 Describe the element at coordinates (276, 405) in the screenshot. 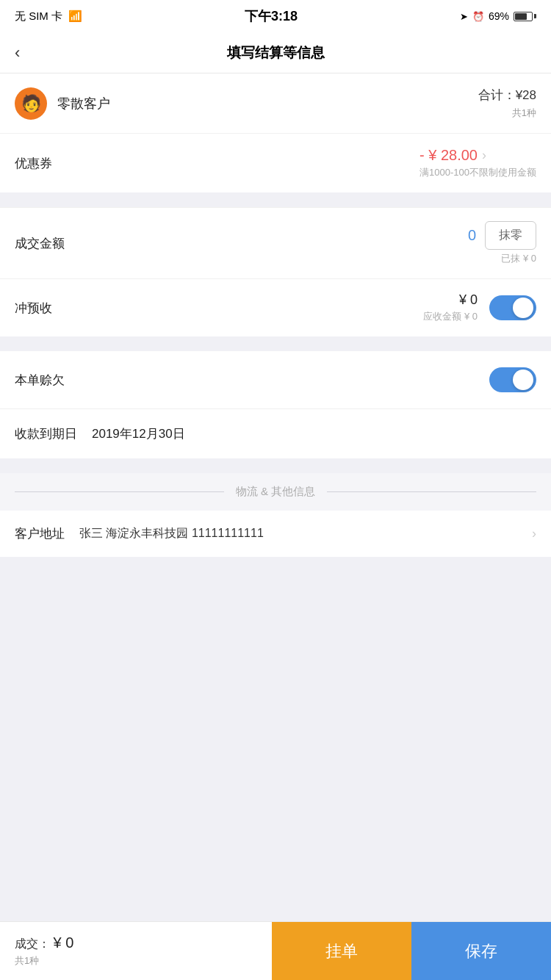

I see `debit-section: 本单赊欠 收款到期日 2019年12月30日` at that location.